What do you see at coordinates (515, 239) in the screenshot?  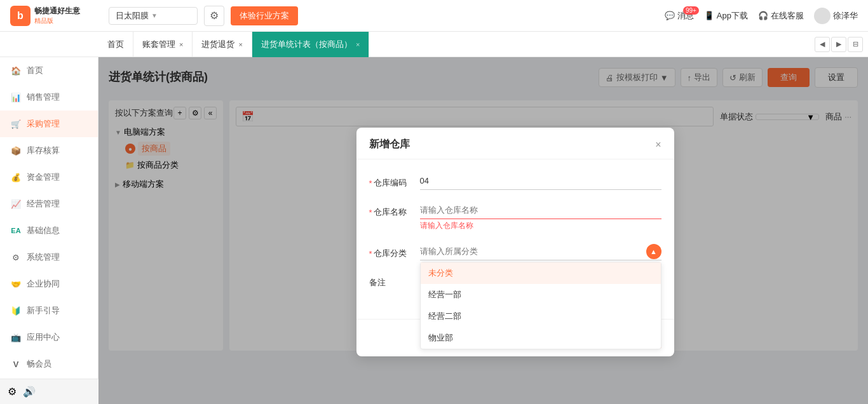 I see `dialog-body: * 仓库编码 * 仓库名称 请输入仓库名称` at bounding box center [515, 239].